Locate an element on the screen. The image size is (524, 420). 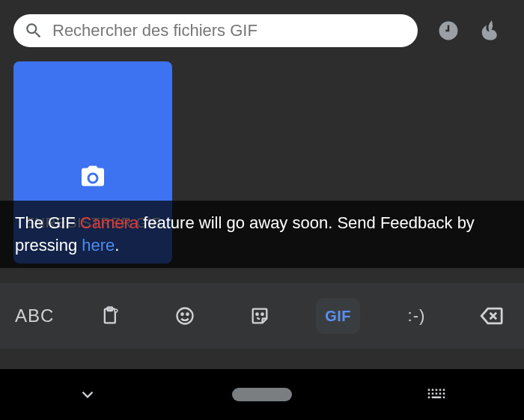
camera-icon is located at coordinates (93, 176).